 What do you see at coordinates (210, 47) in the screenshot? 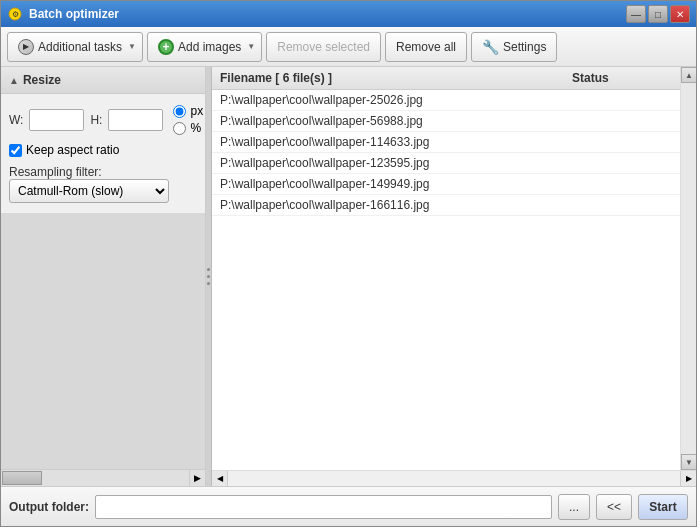
I see `add-images-label: Add images` at bounding box center [210, 47].